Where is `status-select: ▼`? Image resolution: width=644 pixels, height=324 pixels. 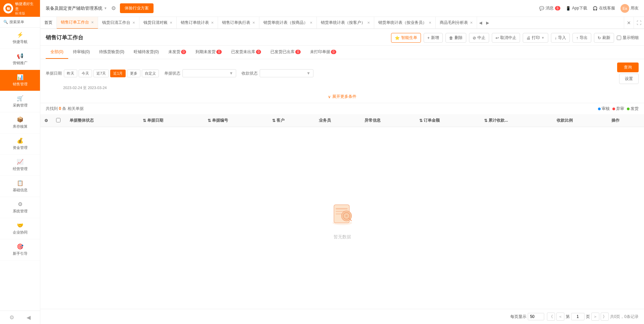 status-select: ▼ is located at coordinates (209, 73).